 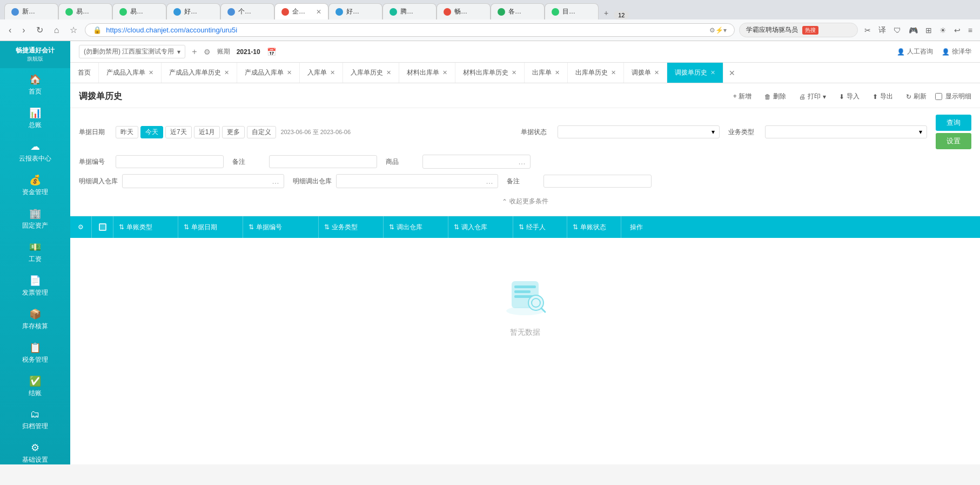 I want to click on home-button: ⌂, so click(x=57, y=30).